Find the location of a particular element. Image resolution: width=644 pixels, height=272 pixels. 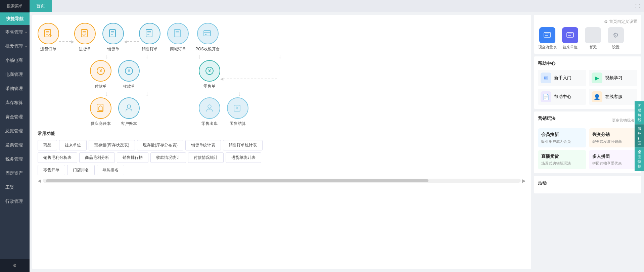

quick-icon-settings: ⚙ 设置 is located at coordinates (616, 38).